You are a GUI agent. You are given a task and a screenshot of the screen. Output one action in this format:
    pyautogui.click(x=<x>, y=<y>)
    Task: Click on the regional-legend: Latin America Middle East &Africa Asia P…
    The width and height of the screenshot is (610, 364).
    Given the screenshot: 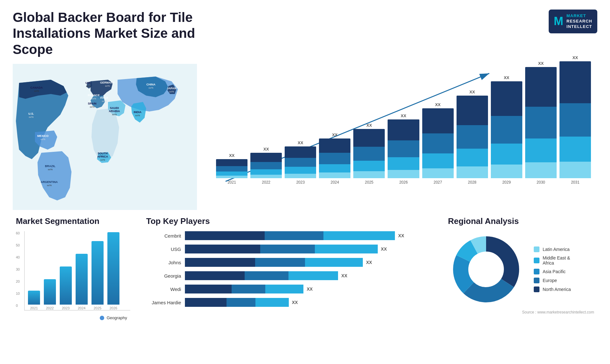 What is the action you would take?
    pyautogui.click(x=552, y=269)
    